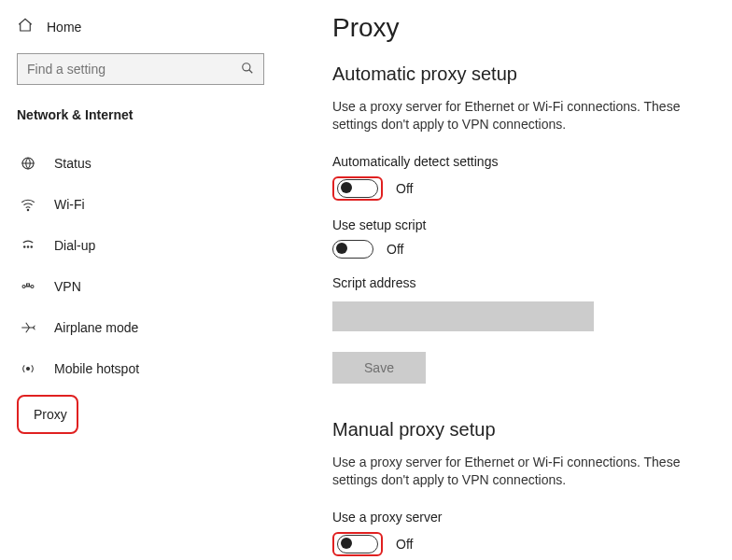 This screenshot has width=732, height=560. I want to click on search-input, so click(134, 69).